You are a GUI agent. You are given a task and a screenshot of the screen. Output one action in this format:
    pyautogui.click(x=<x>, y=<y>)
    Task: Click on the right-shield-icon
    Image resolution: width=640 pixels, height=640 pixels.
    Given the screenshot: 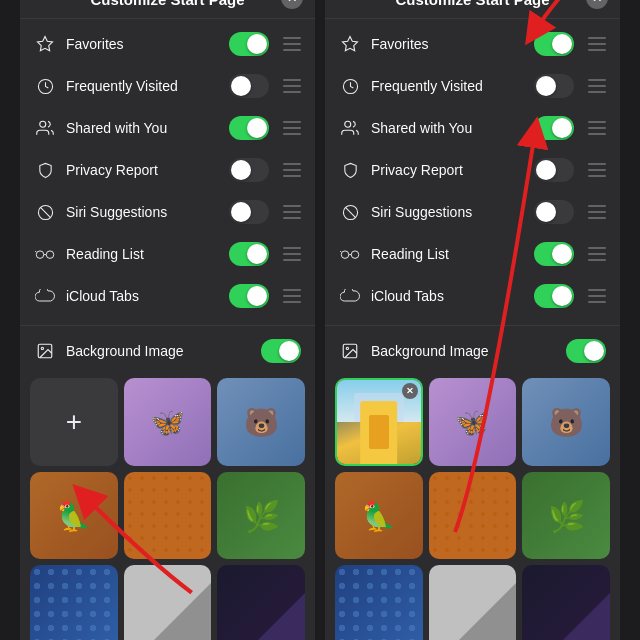 What is the action you would take?
    pyautogui.click(x=350, y=170)
    